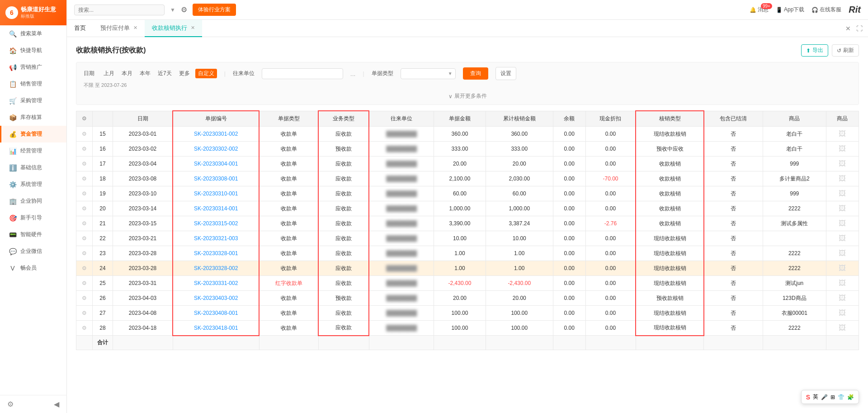 This screenshot has height=413, width=868. I want to click on row-voucher-no-6: SK-20230315-002, so click(216, 223).